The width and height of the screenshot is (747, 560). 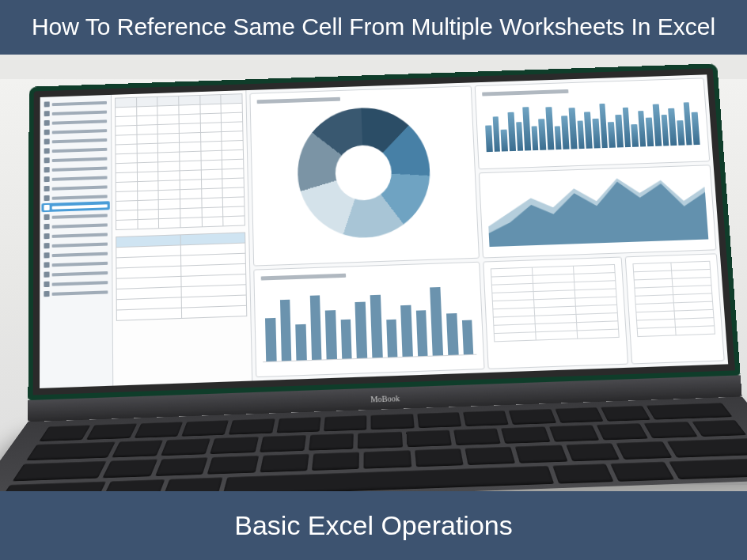 I want to click on donut-chart, so click(x=364, y=176).